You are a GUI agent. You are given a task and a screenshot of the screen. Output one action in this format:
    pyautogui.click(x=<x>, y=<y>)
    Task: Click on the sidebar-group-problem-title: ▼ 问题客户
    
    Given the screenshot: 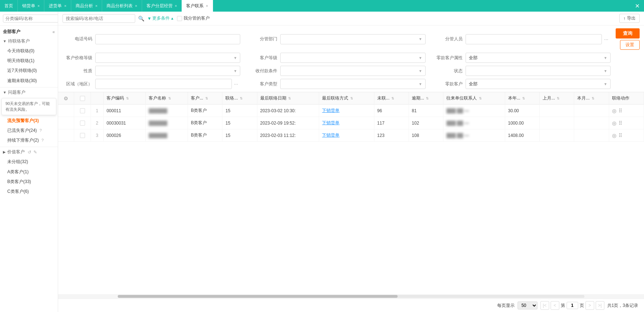 What is the action you would take?
    pyautogui.click(x=29, y=92)
    